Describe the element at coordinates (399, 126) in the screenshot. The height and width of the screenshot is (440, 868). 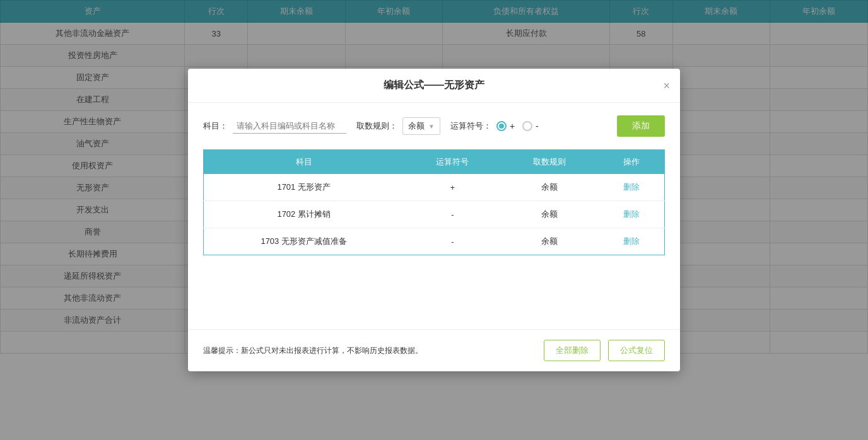
I see `rule-group: 取数规则： 余额 ▼` at that location.